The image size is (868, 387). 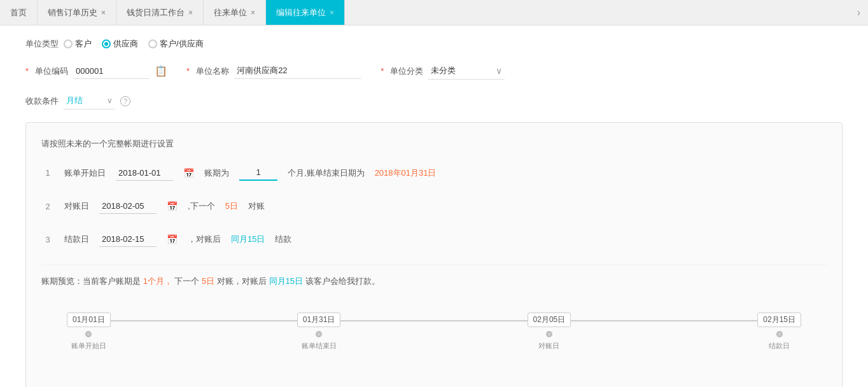 I want to click on settlement-row: 3 结款日 📅 ，对账后 同月15日 结款, so click(x=434, y=239).